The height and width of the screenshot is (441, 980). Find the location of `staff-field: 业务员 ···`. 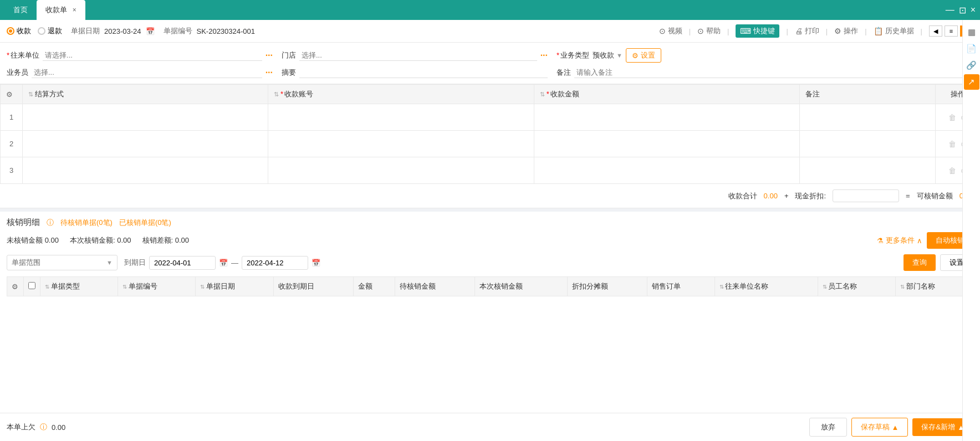

staff-field: 业务员 ··· is located at coordinates (140, 73).